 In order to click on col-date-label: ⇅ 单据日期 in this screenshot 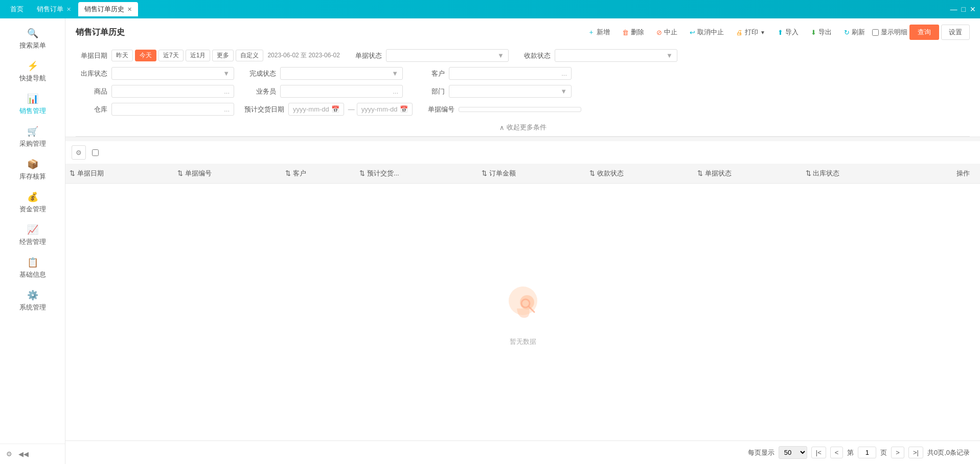, I will do `click(87, 173)`.